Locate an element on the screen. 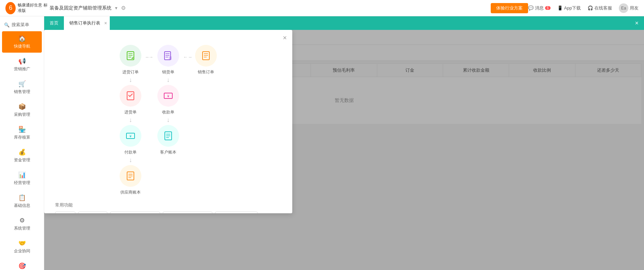  sales-order-circle is located at coordinates (206, 56).